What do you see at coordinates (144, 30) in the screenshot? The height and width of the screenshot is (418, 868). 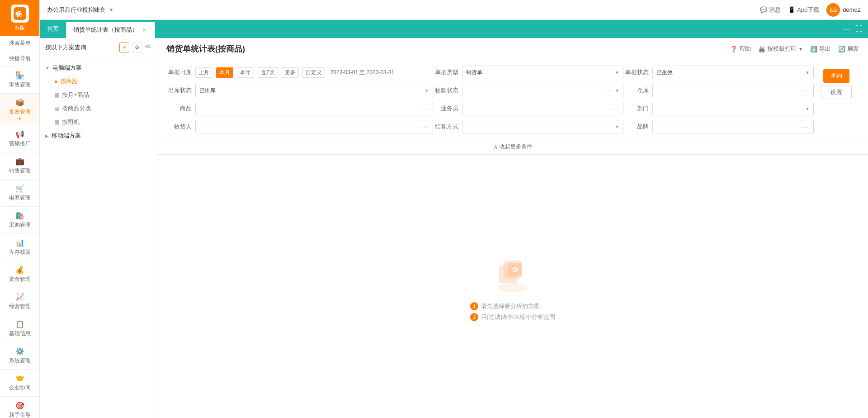 I see `tab-close-icon: ×` at bounding box center [144, 30].